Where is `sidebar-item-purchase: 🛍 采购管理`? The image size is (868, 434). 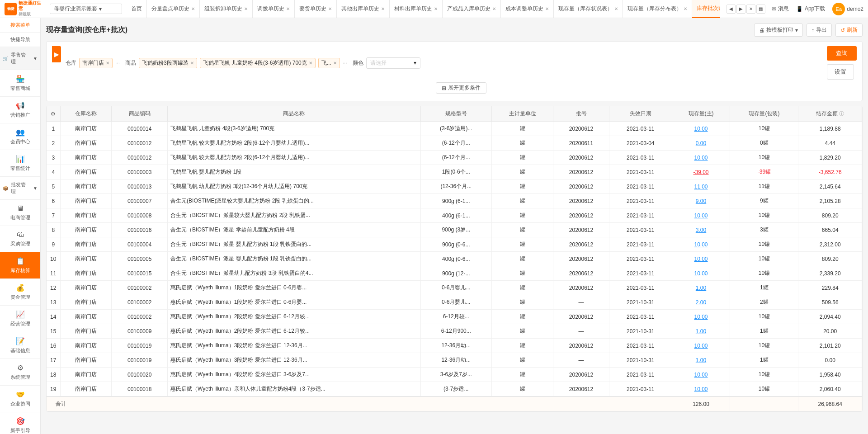
sidebar-item-purchase: 🛍 采购管理 is located at coordinates (20, 239).